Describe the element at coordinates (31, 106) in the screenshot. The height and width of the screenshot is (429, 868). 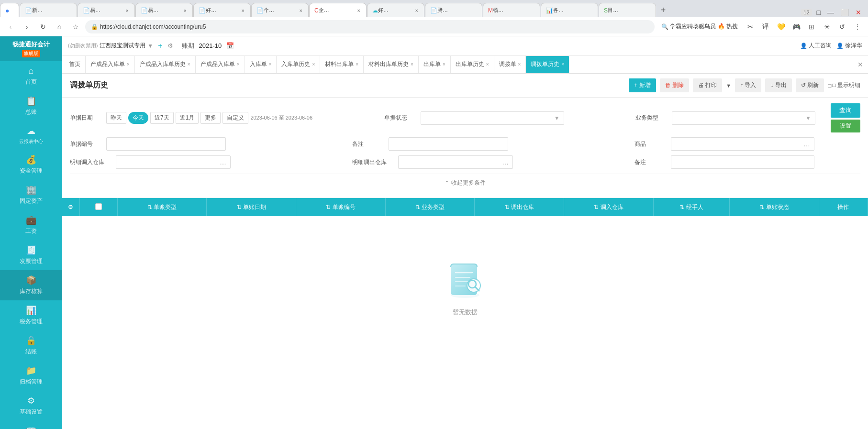
I see `sidebar-item-ledger: 📋 总账` at that location.